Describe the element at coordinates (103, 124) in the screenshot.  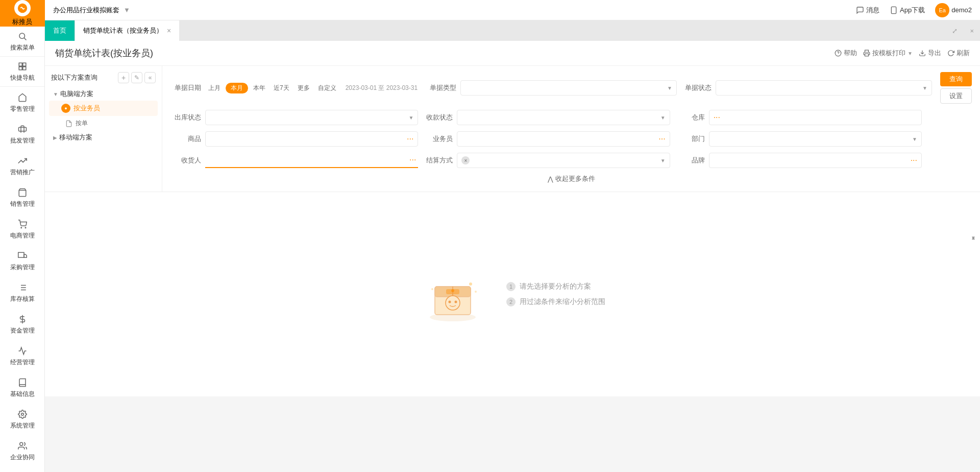
I see `scheme-subitem-order: 按单` at that location.